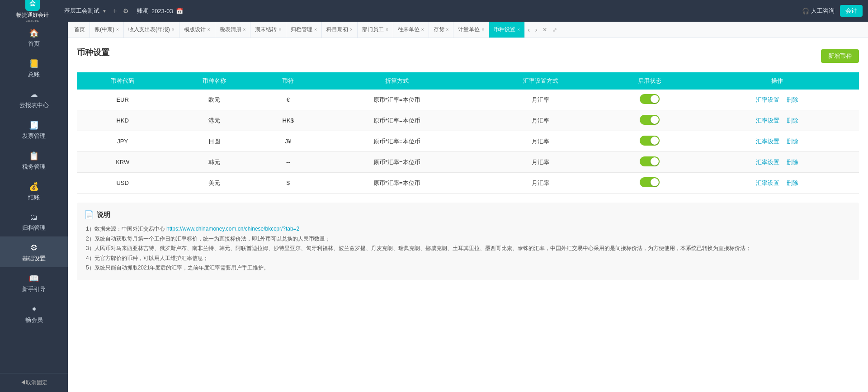  I want to click on logo-text: 畅捷通好会计, so click(33, 15).